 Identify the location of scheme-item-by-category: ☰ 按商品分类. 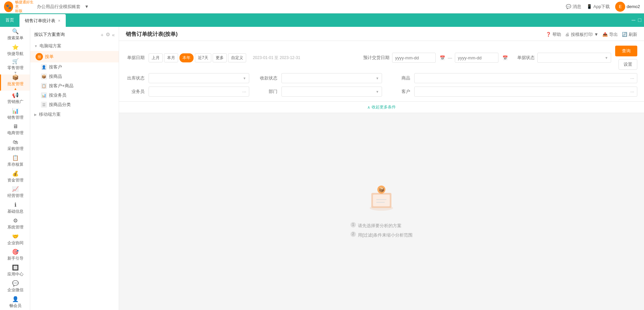
(74, 105).